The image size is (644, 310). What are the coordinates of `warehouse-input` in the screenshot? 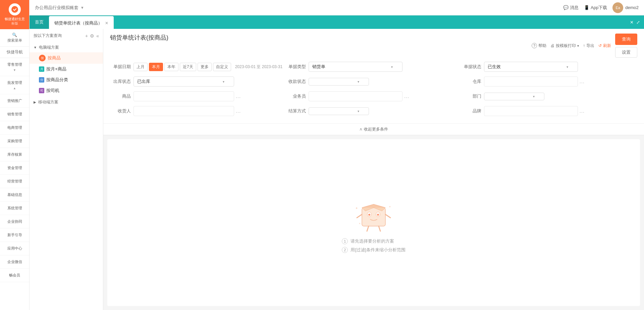 It's located at (531, 82).